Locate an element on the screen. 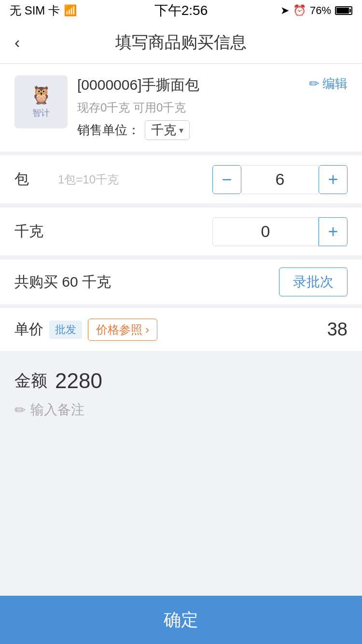  price-value: 38 is located at coordinates (337, 329).